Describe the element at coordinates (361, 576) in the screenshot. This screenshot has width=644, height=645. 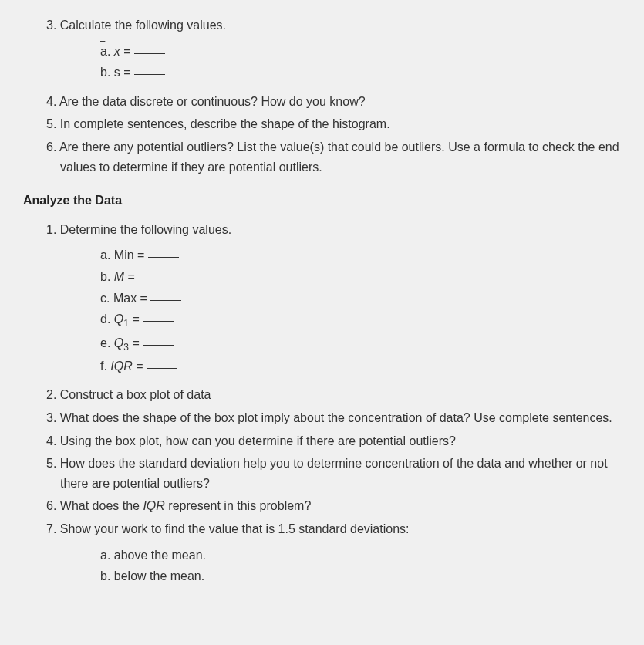
I see `s2-q7-sub-b: b. below the mean.` at that location.